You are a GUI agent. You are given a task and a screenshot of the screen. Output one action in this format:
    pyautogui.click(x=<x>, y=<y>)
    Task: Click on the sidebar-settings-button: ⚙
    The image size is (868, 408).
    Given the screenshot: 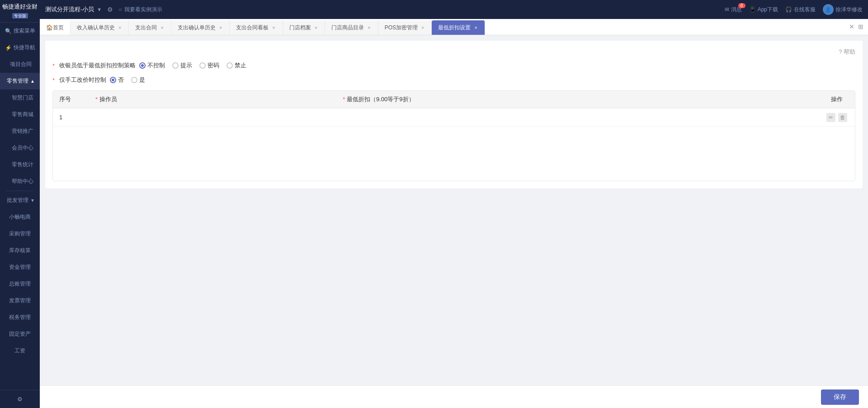 What is the action you would take?
    pyautogui.click(x=20, y=399)
    